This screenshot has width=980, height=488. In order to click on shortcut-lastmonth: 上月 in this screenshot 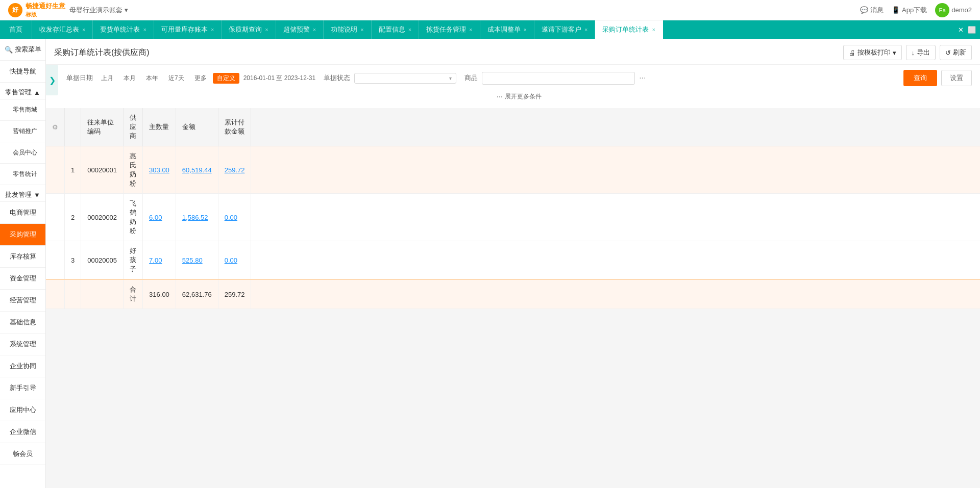, I will do `click(107, 79)`.